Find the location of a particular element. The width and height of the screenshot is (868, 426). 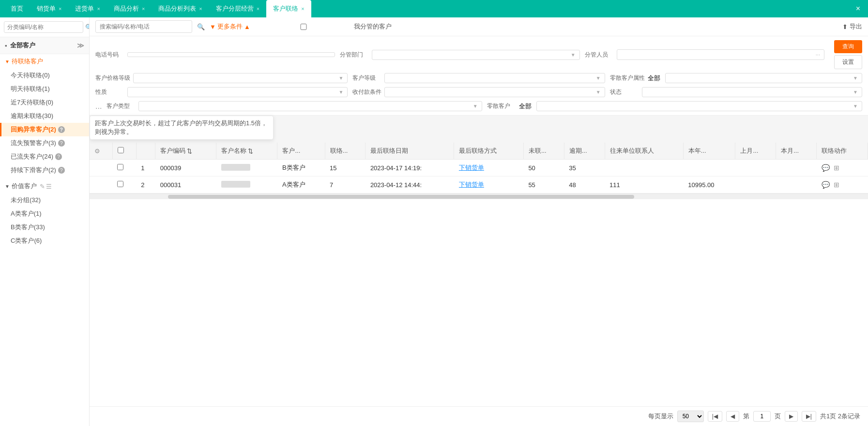

nav-purchase-order: 进货单 × is located at coordinates (87, 9).